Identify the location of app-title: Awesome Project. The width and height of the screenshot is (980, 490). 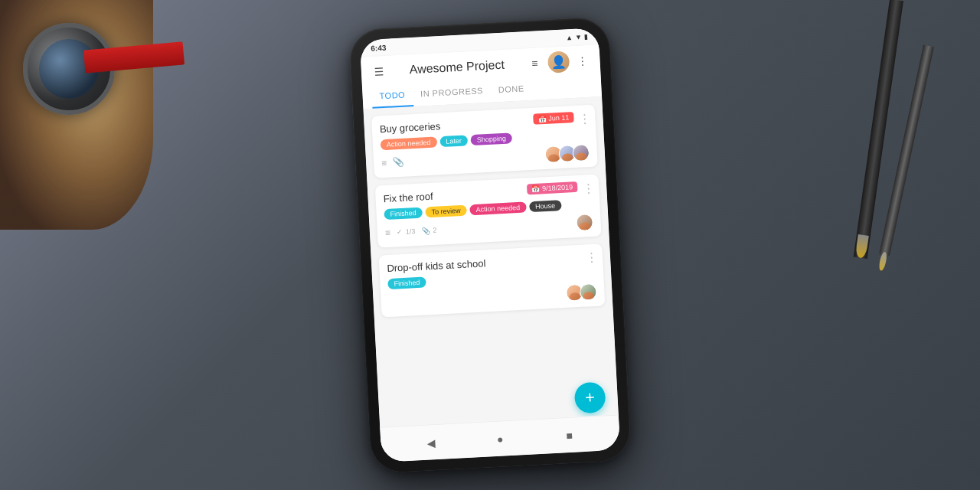
(456, 67).